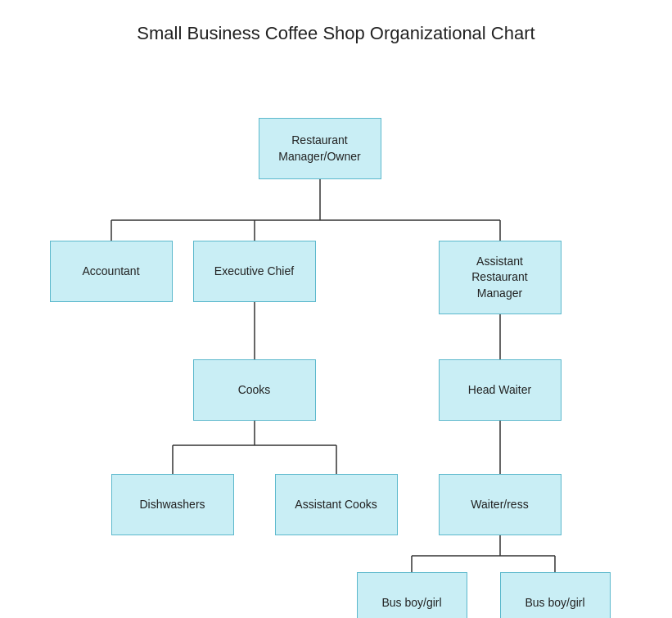 The width and height of the screenshot is (672, 618). I want to click on node-accountant: Accountant, so click(111, 272).